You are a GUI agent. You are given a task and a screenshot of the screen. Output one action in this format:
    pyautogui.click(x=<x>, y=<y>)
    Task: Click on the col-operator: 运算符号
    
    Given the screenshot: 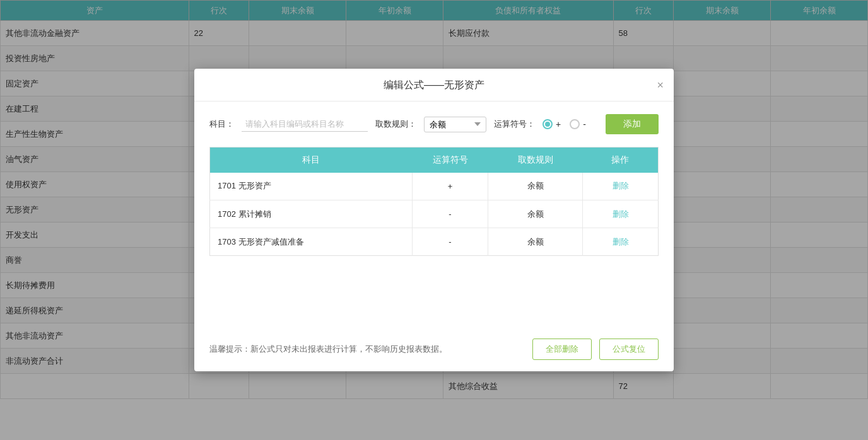 What is the action you would take?
    pyautogui.click(x=450, y=160)
    